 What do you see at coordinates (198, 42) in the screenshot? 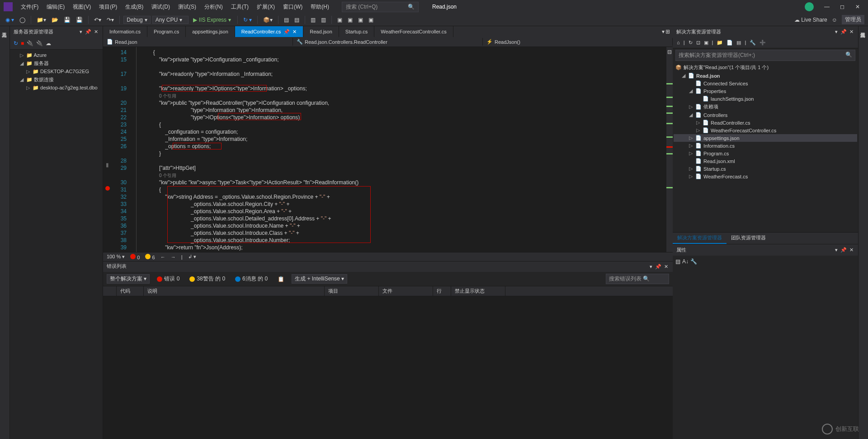
I see `breadcrumb-project: 📄 Read.json` at bounding box center [198, 42].